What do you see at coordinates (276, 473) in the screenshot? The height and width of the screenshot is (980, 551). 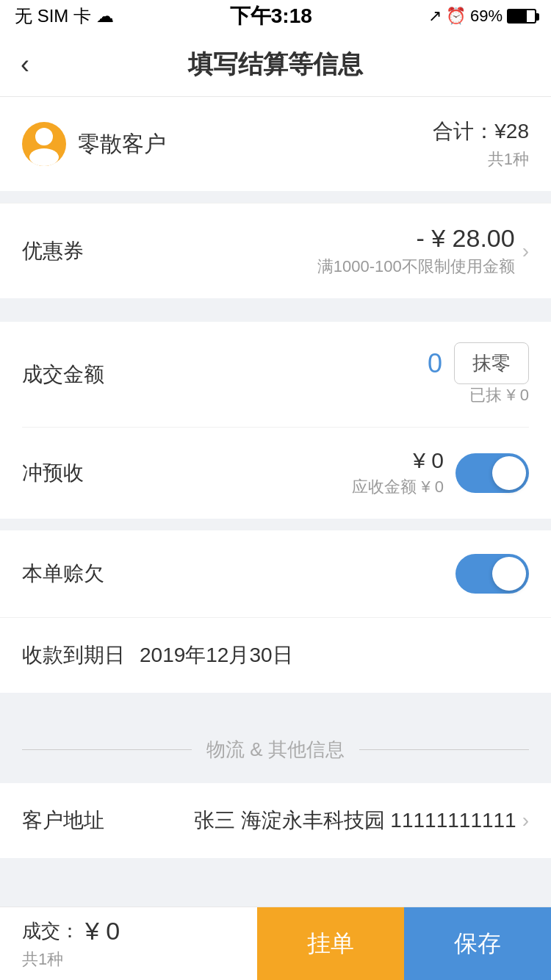 I see `prepayment-row: 冲预收 ¥ 0 应收金额 ¥ 0` at bounding box center [276, 473].